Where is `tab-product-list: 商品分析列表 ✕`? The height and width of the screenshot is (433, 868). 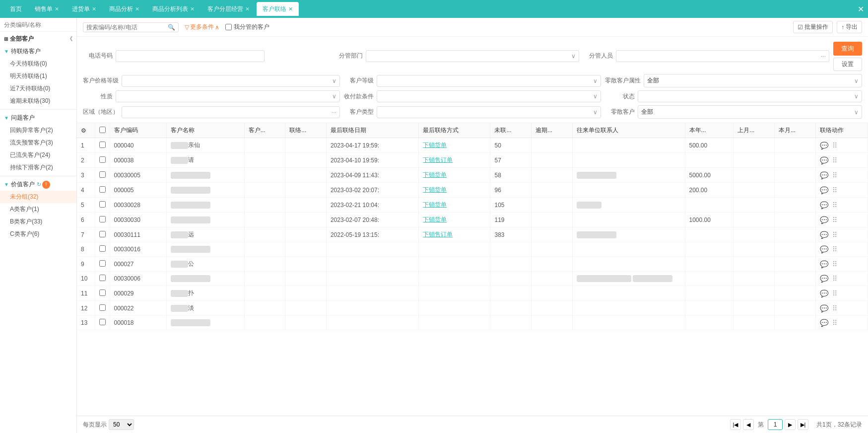
tab-product-list: 商品分析列表 ✕ is located at coordinates (174, 9).